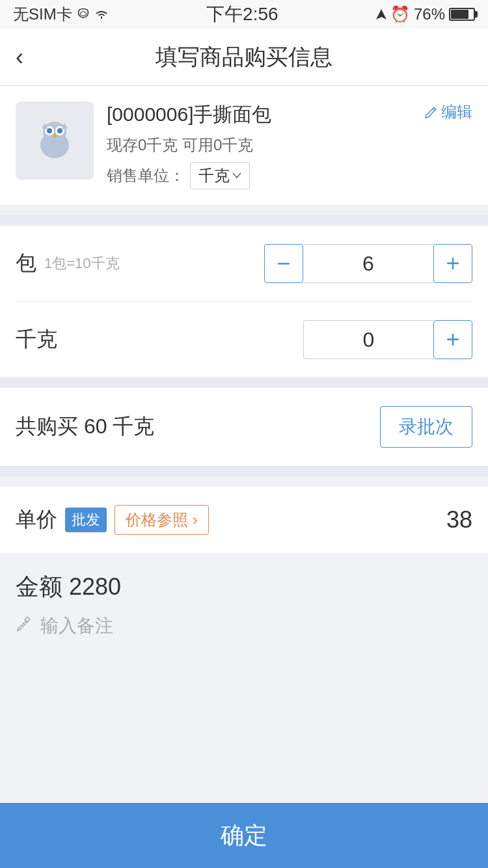 The image size is (488, 868). Describe the element at coordinates (290, 146) in the screenshot. I see `product-info: [0000006]手撕面包 编辑 现存0千克 可用0千克 销售单位： 千克` at that location.